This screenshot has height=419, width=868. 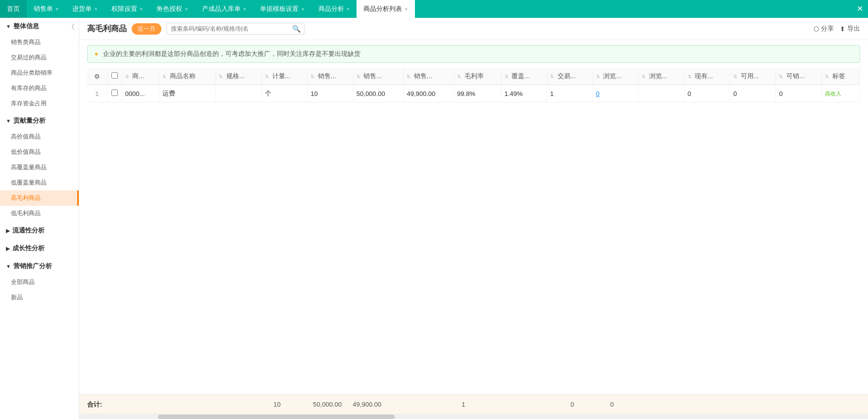 What do you see at coordinates (85, 9) in the screenshot?
I see `nav-purchase-order: 进货单 ×` at bounding box center [85, 9].